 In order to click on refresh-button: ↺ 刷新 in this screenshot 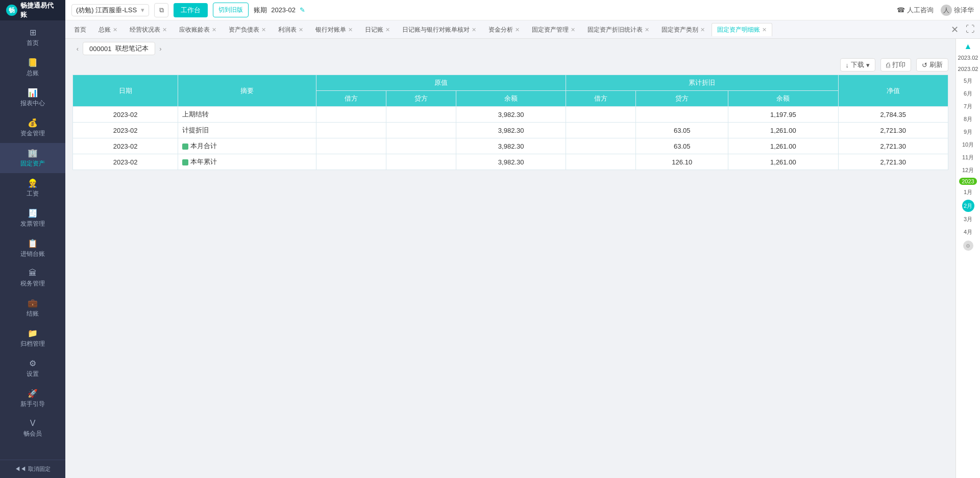, I will do `click(932, 65)`.